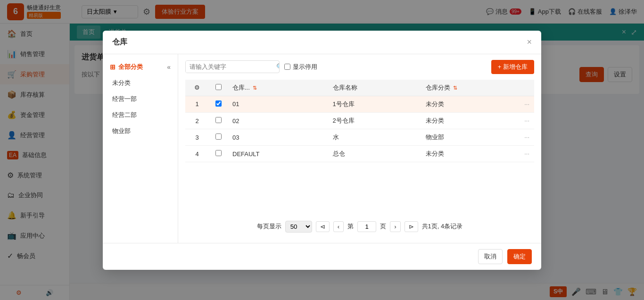 The height and width of the screenshot is (300, 644). Describe the element at coordinates (113, 67) in the screenshot. I see `grid-icon: ⊞` at that location.